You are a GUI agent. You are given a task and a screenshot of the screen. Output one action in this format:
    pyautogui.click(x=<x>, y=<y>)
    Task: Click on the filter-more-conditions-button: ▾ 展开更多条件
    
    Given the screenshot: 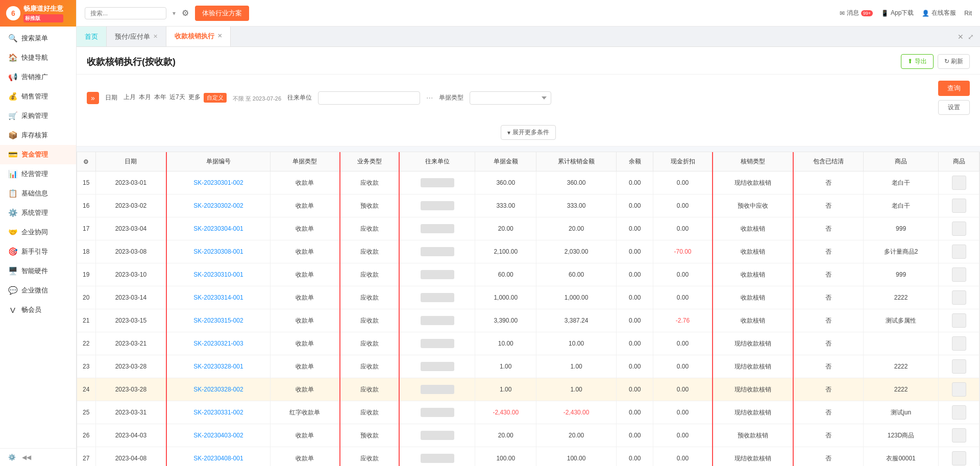 What is the action you would take?
    pyautogui.click(x=528, y=133)
    